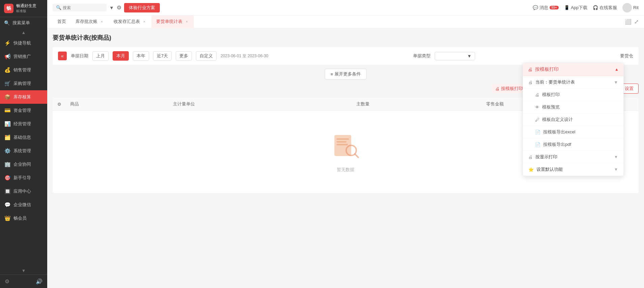 The height and width of the screenshot is (288, 644). What do you see at coordinates (173, 22) in the screenshot?
I see `tab-order-stats: 要货单统计表 ×` at bounding box center [173, 22].